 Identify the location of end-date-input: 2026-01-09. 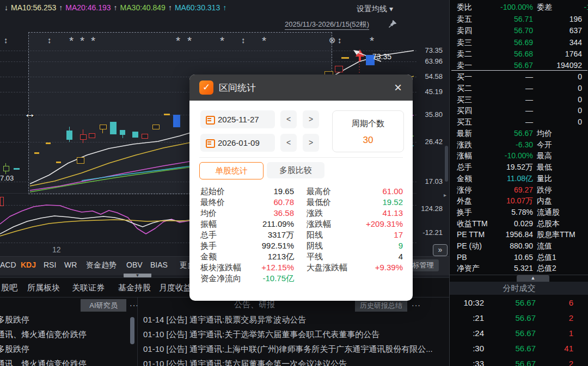
(237, 142).